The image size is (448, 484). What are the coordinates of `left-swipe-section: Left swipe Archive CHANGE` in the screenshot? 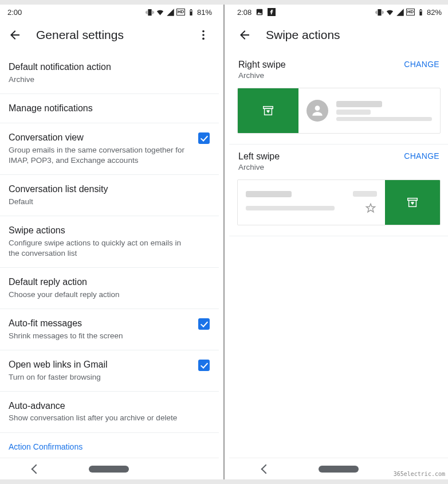 It's located at (339, 190).